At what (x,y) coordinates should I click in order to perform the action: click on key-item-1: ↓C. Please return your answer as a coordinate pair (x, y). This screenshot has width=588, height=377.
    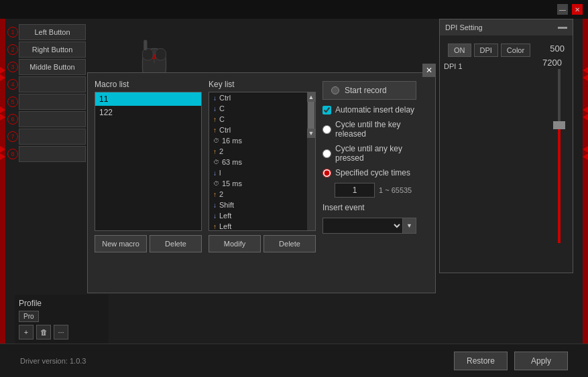
    Looking at the image, I should click on (257, 108).